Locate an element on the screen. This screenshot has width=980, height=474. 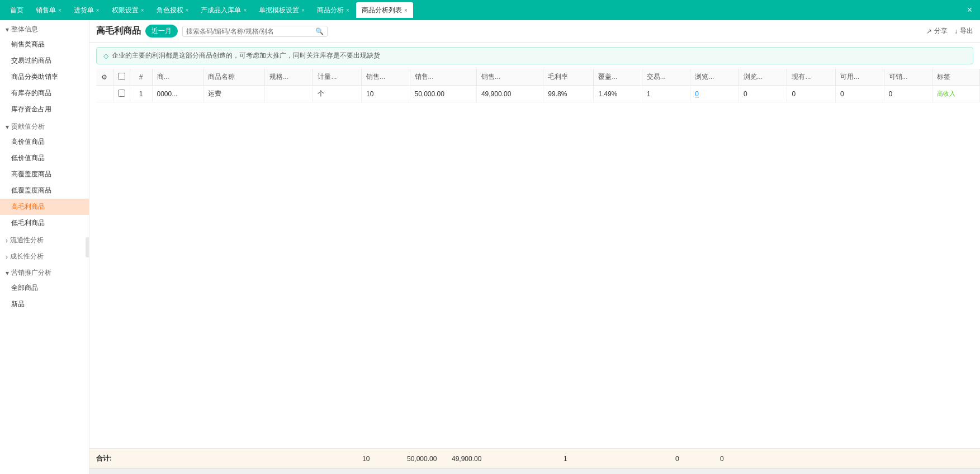
info-icon: ◇ is located at coordinates (106, 56).